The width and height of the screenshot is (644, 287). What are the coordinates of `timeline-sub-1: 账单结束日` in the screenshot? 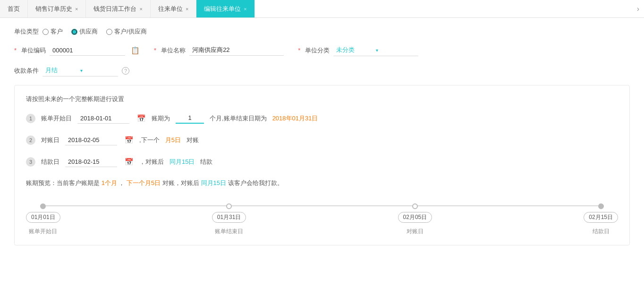 It's located at (229, 231).